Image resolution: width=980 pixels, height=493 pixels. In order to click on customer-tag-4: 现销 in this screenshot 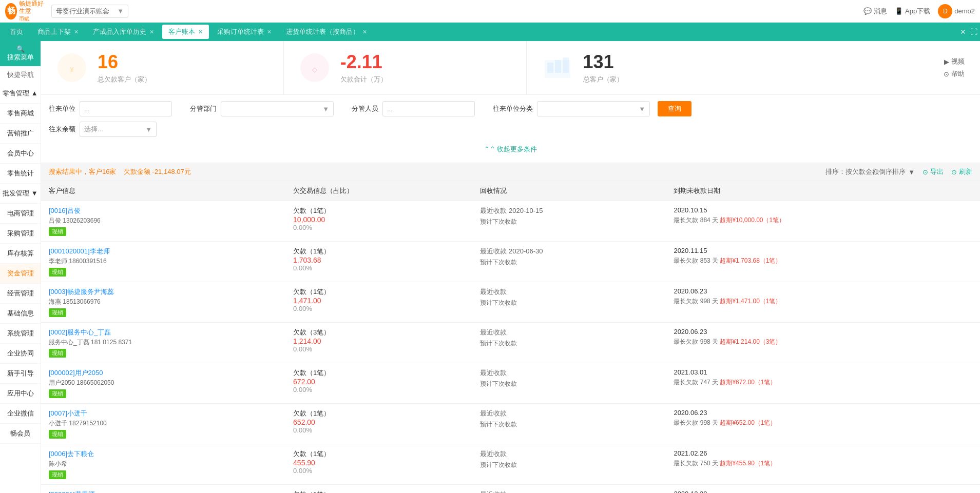, I will do `click(57, 394)`.